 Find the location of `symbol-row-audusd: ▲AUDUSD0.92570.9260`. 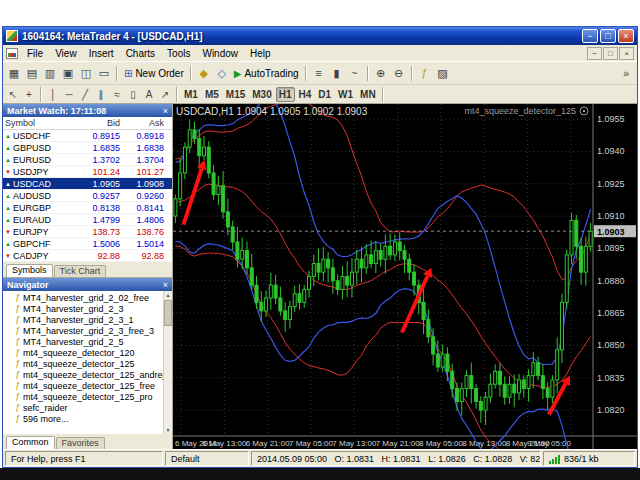

symbol-row-audusd: ▲AUDUSD0.92570.9260 is located at coordinates (88, 196).